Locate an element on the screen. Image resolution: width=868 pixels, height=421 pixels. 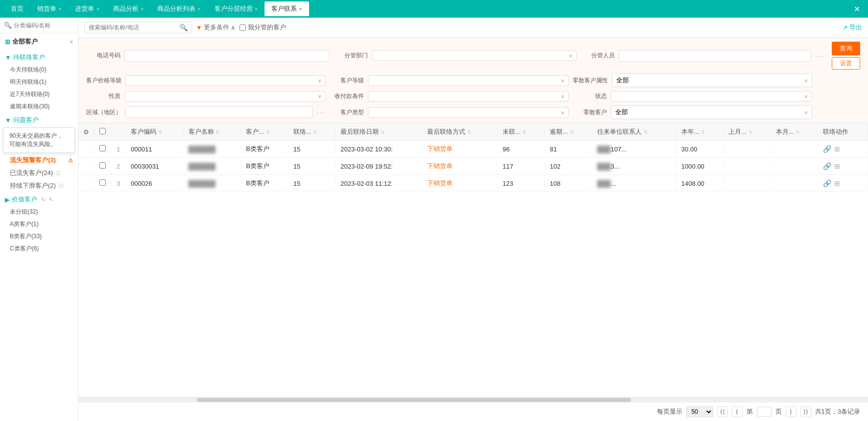
col-contact-person-sort: ⇅ is located at coordinates (646, 132).